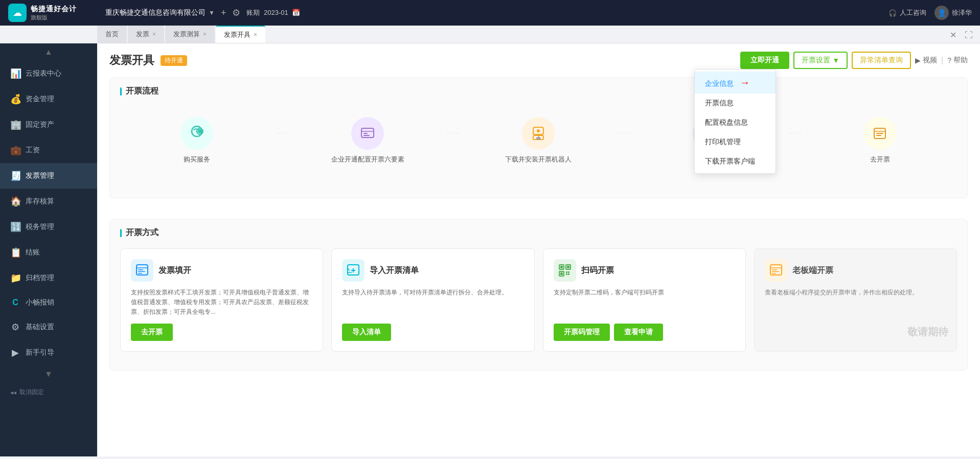  What do you see at coordinates (40, 303) in the screenshot?
I see `sidebar-item-xiaochang-label: 小畅报销` at bounding box center [40, 303].